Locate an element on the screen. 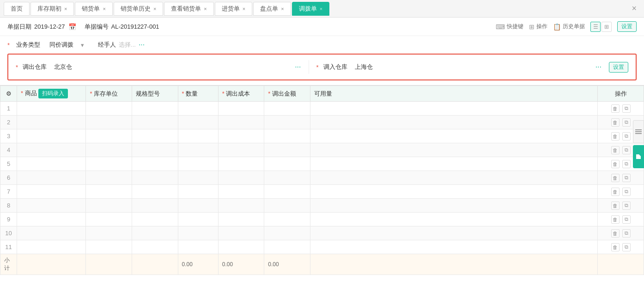 The image size is (644, 293). warehouse-in-more-icon: ··· is located at coordinates (599, 67).